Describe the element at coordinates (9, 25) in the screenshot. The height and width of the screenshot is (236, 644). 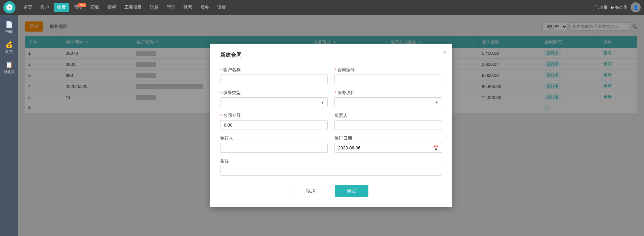
I see `contract-icon: 📄` at that location.